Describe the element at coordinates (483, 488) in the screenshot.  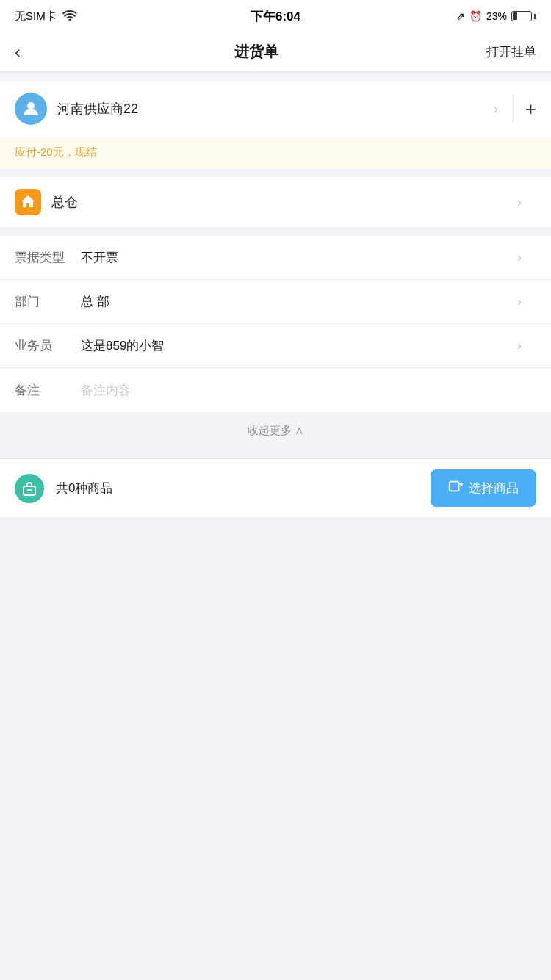
I see `select-product-button: 选择商品` at that location.